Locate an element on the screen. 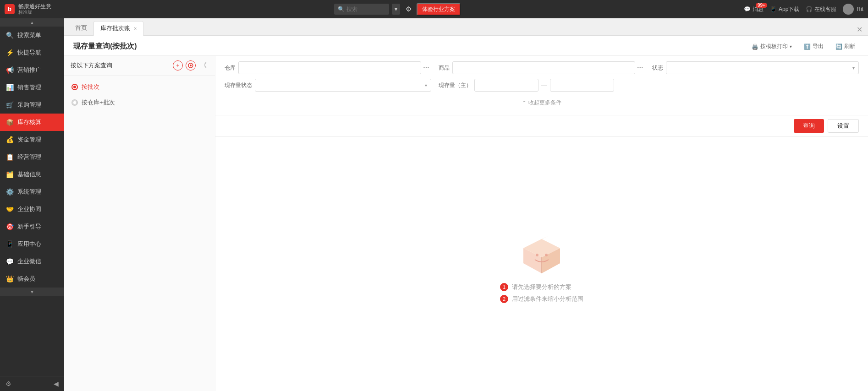 The height and width of the screenshot is (391, 868). page-header: 现存量查询(按批次) 🖨️ 按模板打印 ▾ ⬆️ 导出 🔄 刷新 is located at coordinates (466, 46).